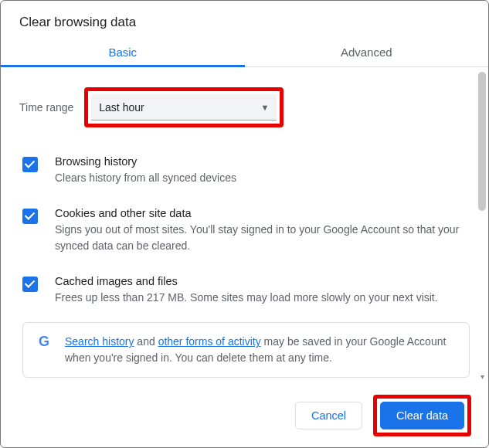  Describe the element at coordinates (244, 19) in the screenshot. I see `dialog-title: Clear browsing data` at that location.